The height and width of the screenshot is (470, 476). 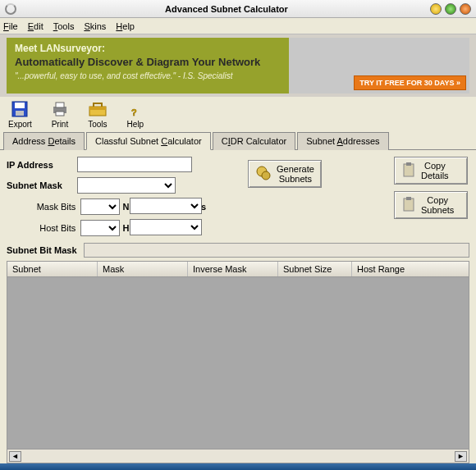 What do you see at coordinates (98, 114) in the screenshot?
I see `tools-button: Tools` at bounding box center [98, 114].